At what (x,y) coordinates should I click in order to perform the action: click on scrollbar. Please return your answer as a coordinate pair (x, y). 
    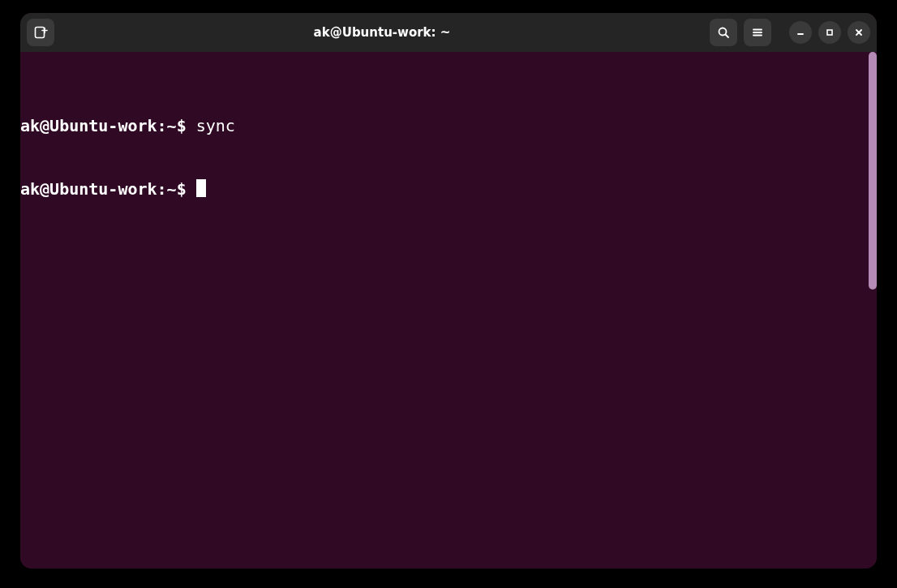
    Looking at the image, I should click on (873, 310).